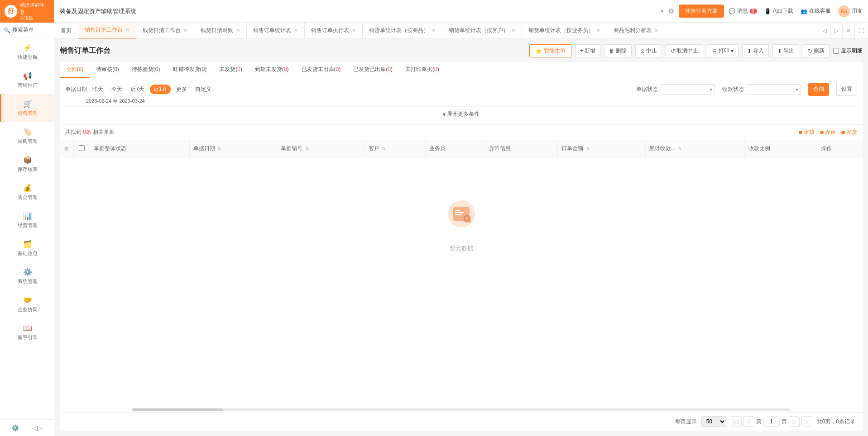  What do you see at coordinates (373, 70) in the screenshot?
I see `sub-tab-shipped-out: 已发货已出库(0)` at bounding box center [373, 70].